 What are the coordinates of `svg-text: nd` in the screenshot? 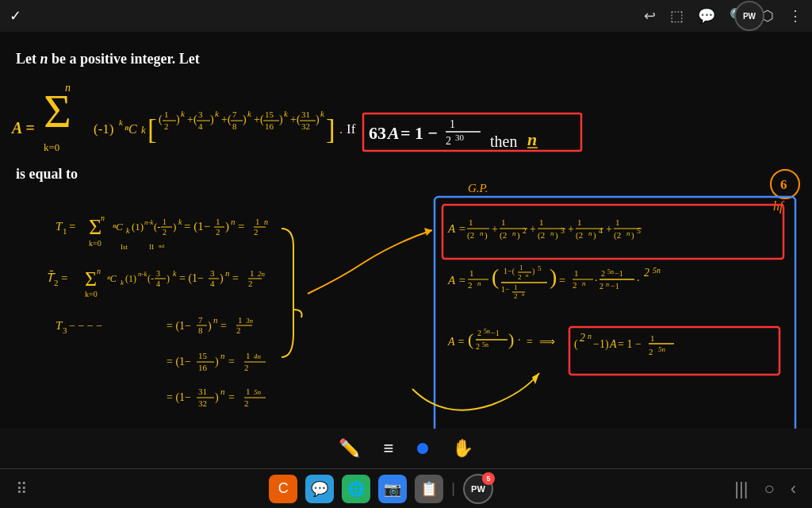 It's located at (162, 246).